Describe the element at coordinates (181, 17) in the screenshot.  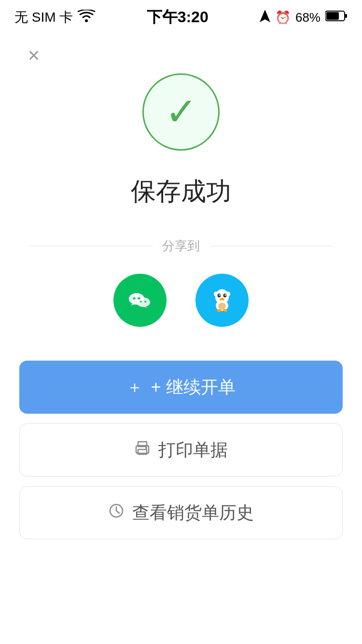
I see `status-bar: 无 SIM 卡 下午3:20 ⏰ 68%` at that location.